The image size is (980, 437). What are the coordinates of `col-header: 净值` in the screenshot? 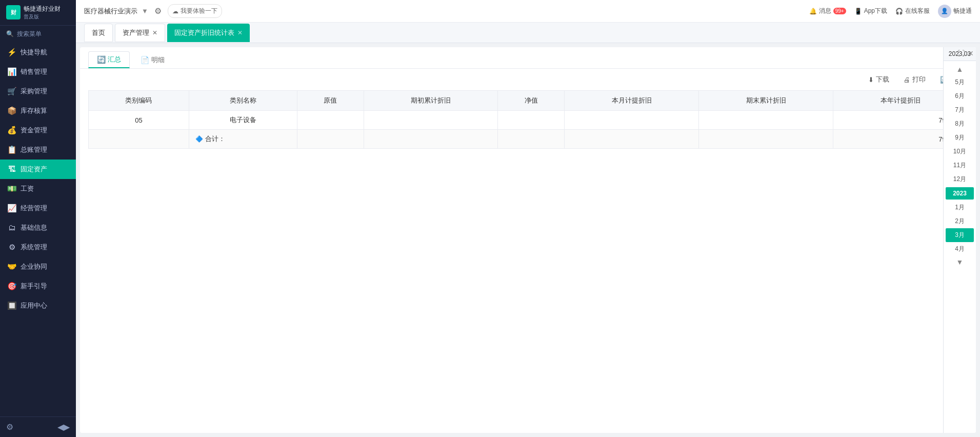 It's located at (531, 101).